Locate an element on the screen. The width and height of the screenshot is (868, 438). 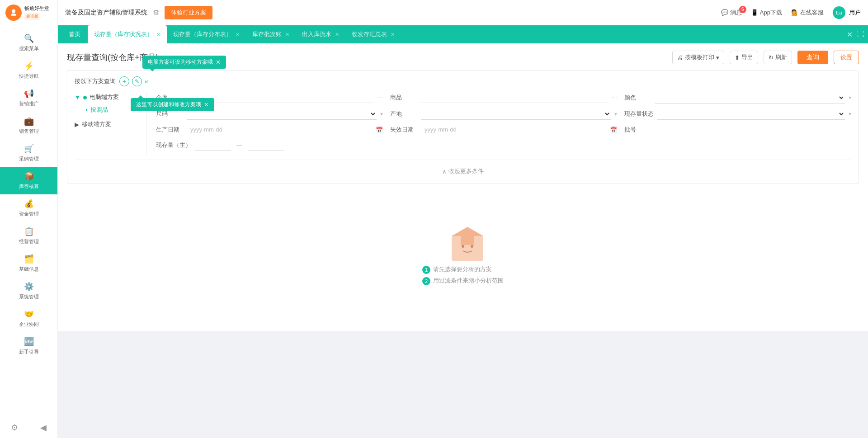
query-btn: 查询 is located at coordinates (813, 57).